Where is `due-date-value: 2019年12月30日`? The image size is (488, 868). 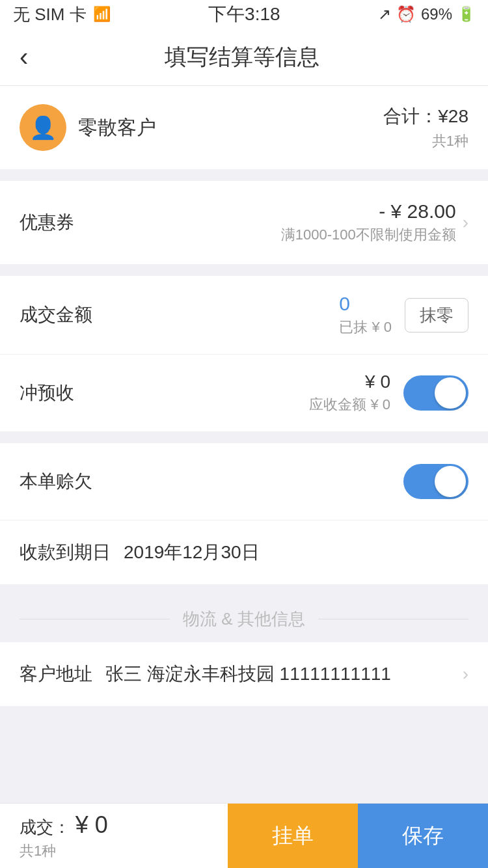
due-date-value: 2019年12月30日 is located at coordinates (191, 552).